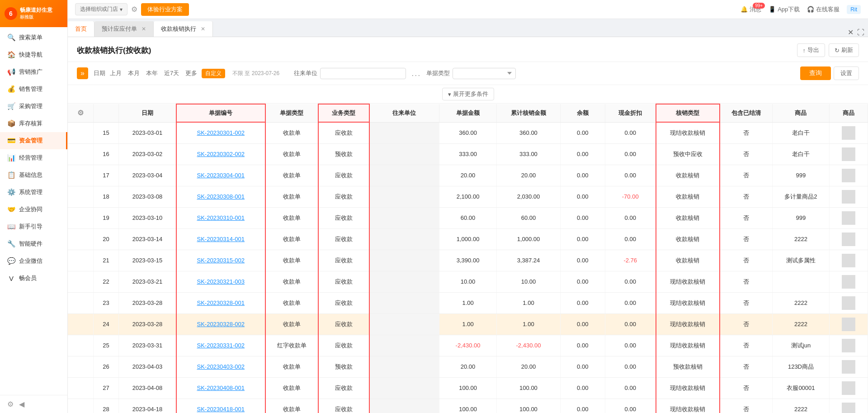  Describe the element at coordinates (221, 324) in the screenshot. I see `cell-docno-9: SK-20230328-002` at that location.